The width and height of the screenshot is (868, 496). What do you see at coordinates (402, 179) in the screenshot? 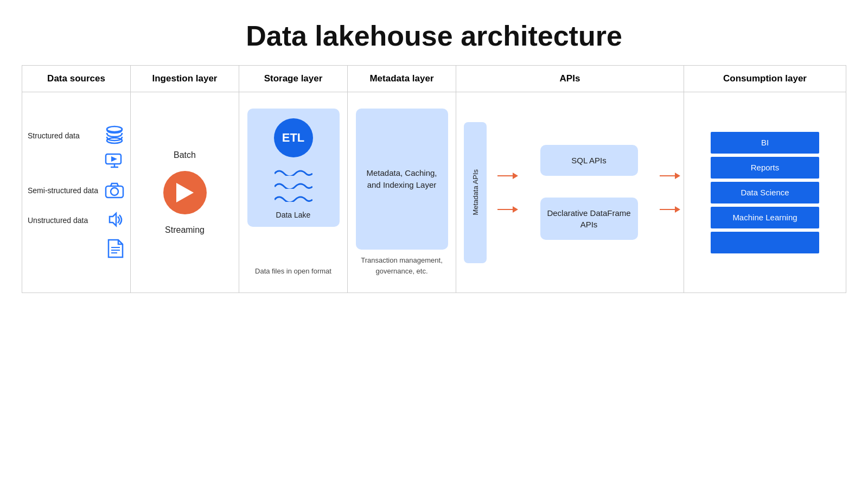
I see `metadata-box: Metadata, Caching, and Indexing Layer` at bounding box center [402, 179].